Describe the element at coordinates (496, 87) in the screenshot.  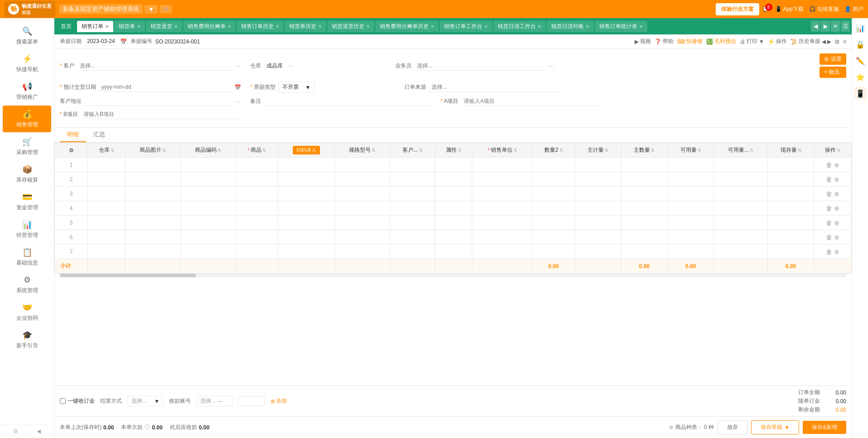
I see `order-source-input` at that location.